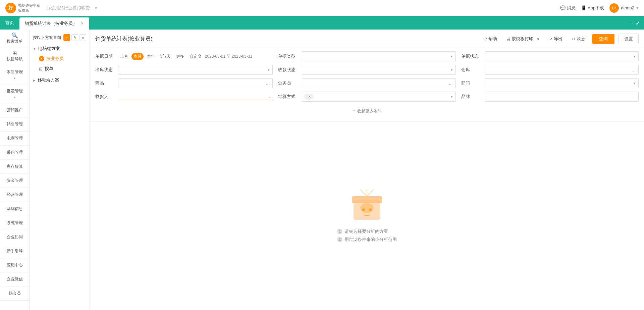  I want to click on sidebar-item-enterprise: 企业协同, so click(15, 237).